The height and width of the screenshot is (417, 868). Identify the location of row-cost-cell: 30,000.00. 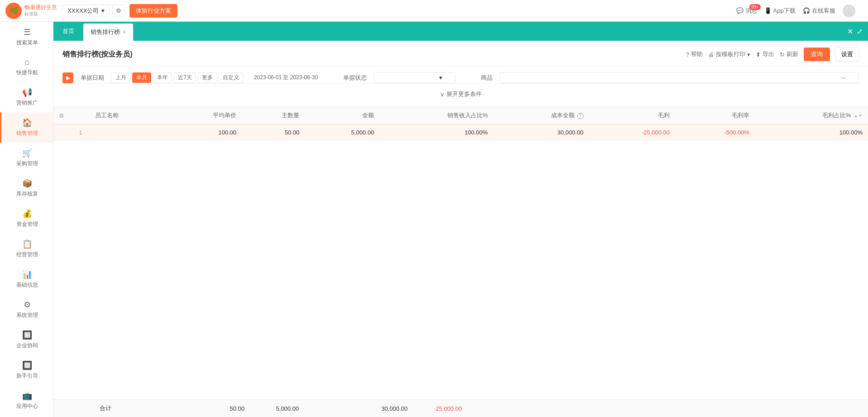
(541, 133).